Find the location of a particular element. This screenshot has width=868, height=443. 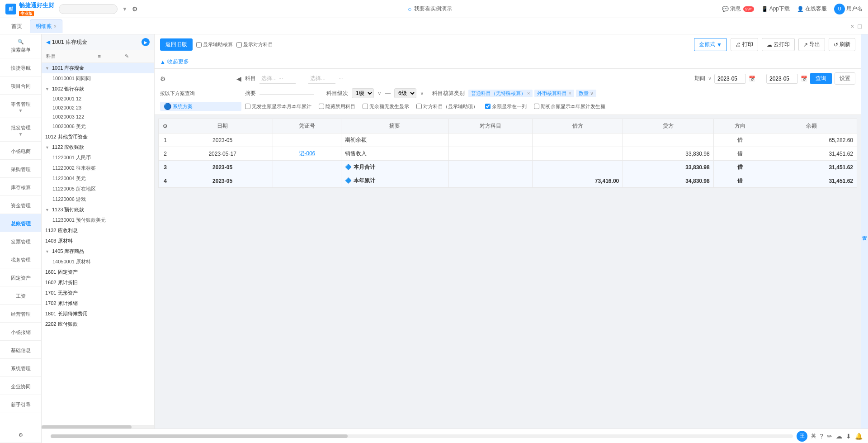

sidebar-item-system: 系统管理 is located at coordinates (21, 368).